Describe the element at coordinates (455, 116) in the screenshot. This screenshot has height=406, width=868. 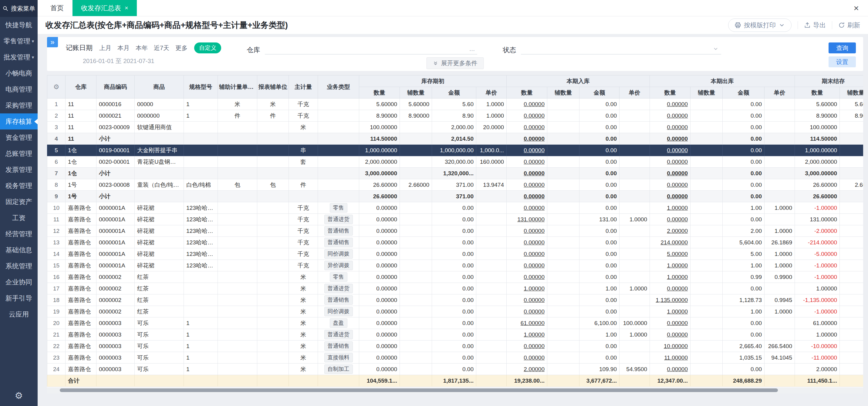
I see `table-row: 211000002100000001件件千克8.900008.900008.90…` at that location.